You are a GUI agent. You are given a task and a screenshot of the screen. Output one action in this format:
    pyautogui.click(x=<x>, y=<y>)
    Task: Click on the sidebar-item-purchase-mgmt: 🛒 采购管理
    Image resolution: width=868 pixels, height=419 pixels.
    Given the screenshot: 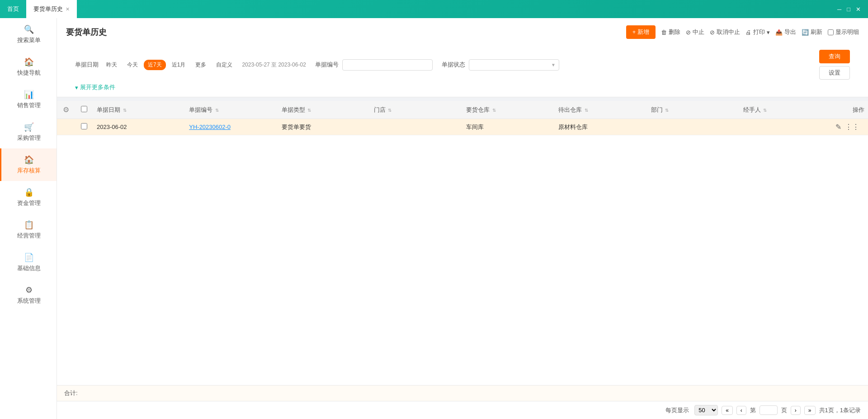 What is the action you would take?
    pyautogui.click(x=28, y=132)
    